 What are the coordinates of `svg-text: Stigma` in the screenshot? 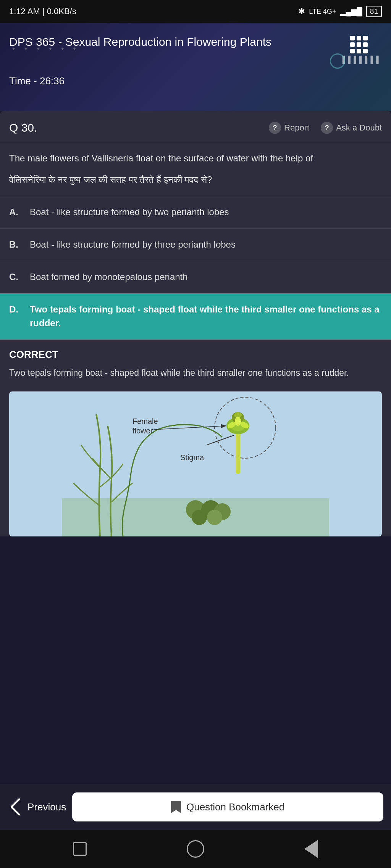 It's located at (192, 457).